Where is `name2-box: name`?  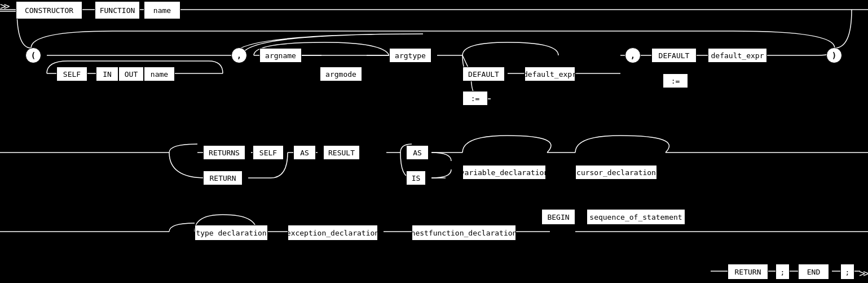
name2-box: name is located at coordinates (159, 74).